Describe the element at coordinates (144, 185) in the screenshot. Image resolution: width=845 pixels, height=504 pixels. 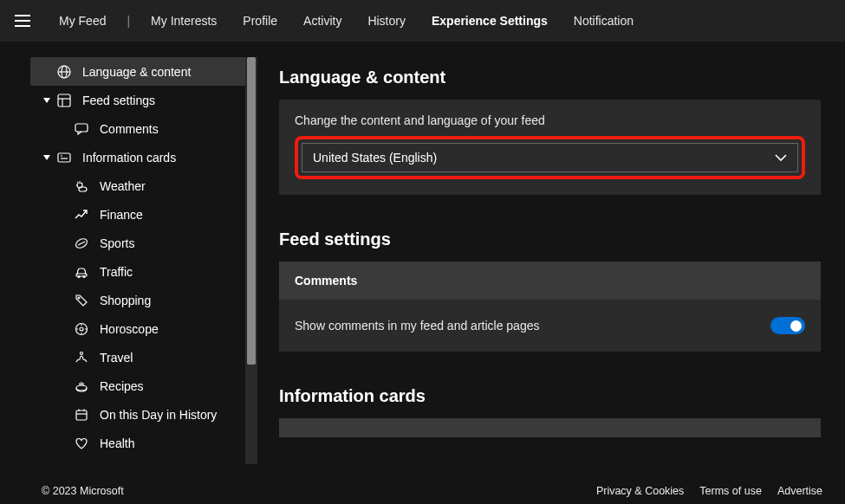
I see `sidebar-item-weather: Weather` at that location.